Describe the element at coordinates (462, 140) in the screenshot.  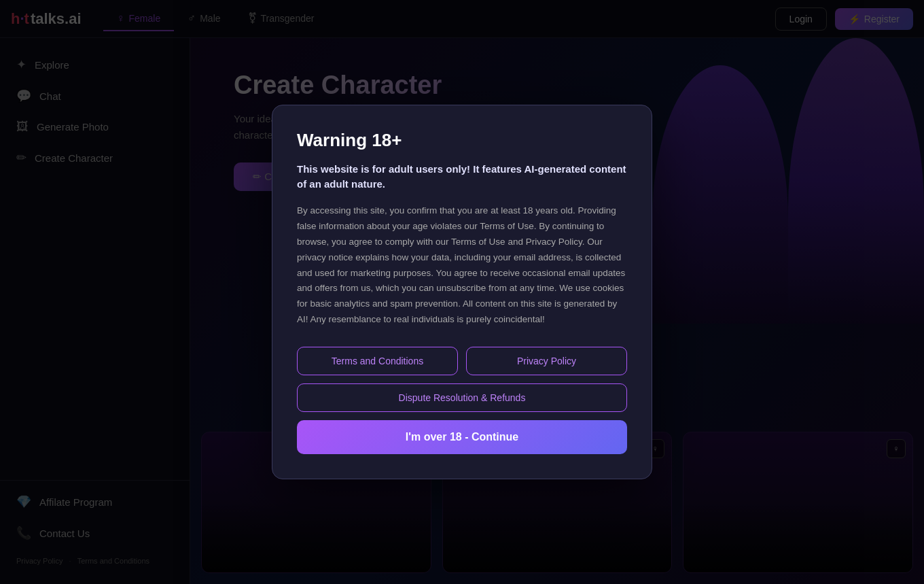
I see `modal-title: Warning 18+` at that location.